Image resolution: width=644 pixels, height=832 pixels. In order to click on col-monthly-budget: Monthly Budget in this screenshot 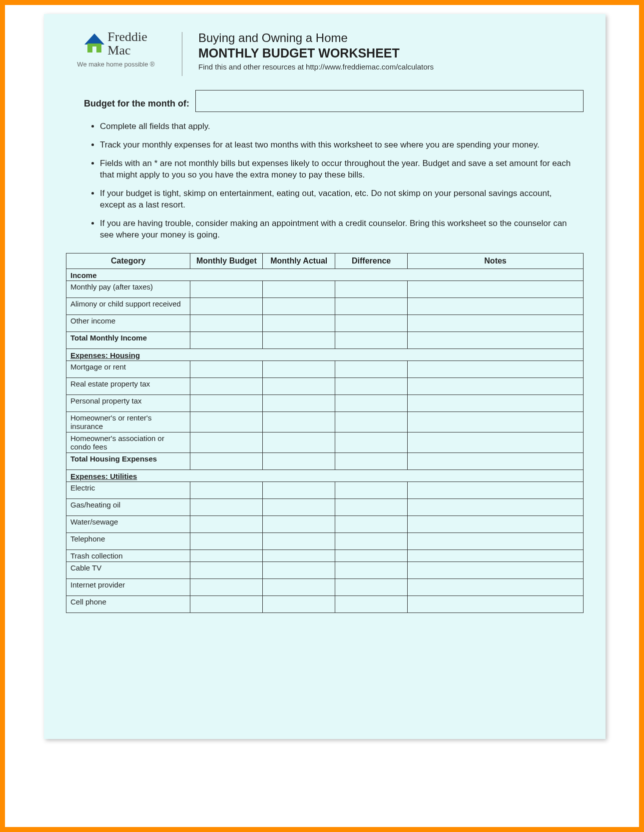, I will do `click(227, 261)`.